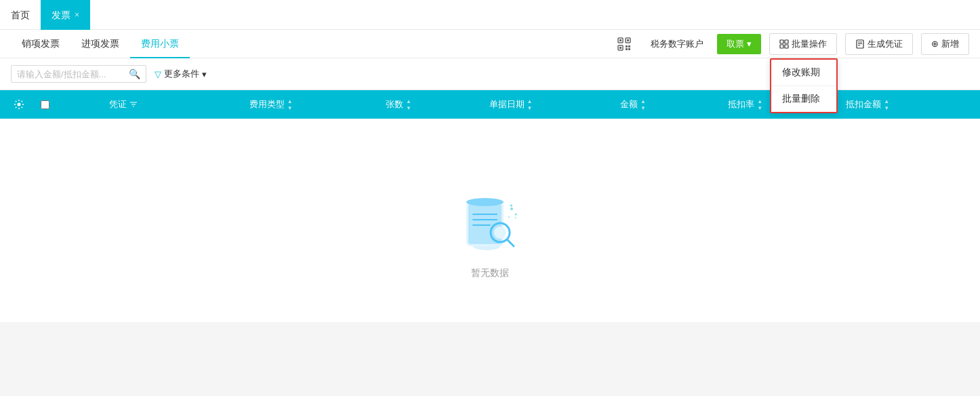  Describe the element at coordinates (394, 104) in the screenshot. I see `th-count-label: 张数` at that location.